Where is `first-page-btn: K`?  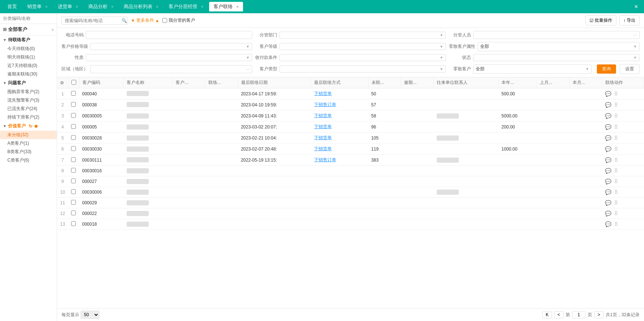
first-page-btn: K is located at coordinates (547, 315).